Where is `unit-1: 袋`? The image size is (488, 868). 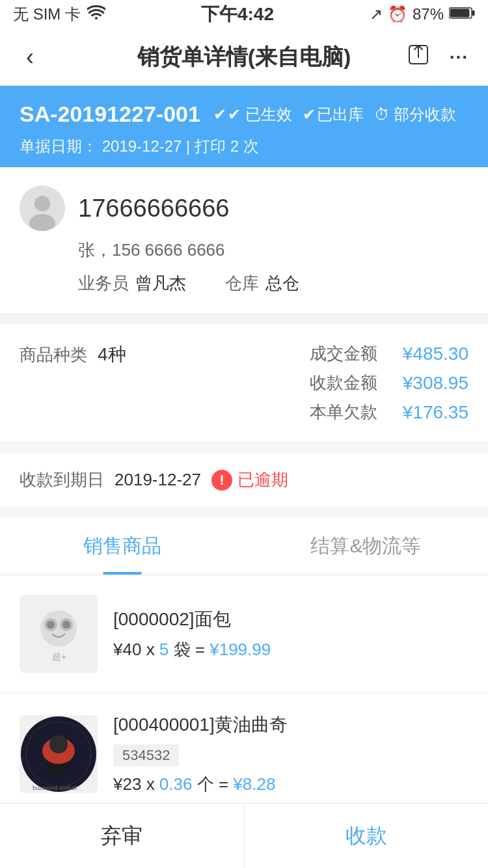
unit-1: 袋 is located at coordinates (182, 649).